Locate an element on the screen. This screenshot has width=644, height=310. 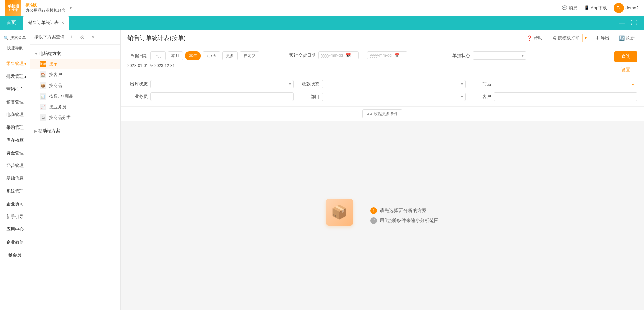
tip-num-1: 1 is located at coordinates (374, 211).